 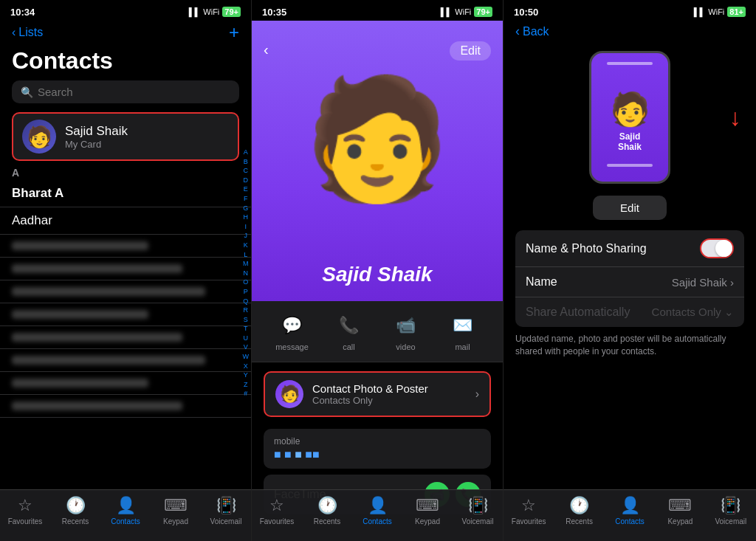 I want to click on tab-keypad-1: ⌨ Keypad, so click(x=176, y=511).